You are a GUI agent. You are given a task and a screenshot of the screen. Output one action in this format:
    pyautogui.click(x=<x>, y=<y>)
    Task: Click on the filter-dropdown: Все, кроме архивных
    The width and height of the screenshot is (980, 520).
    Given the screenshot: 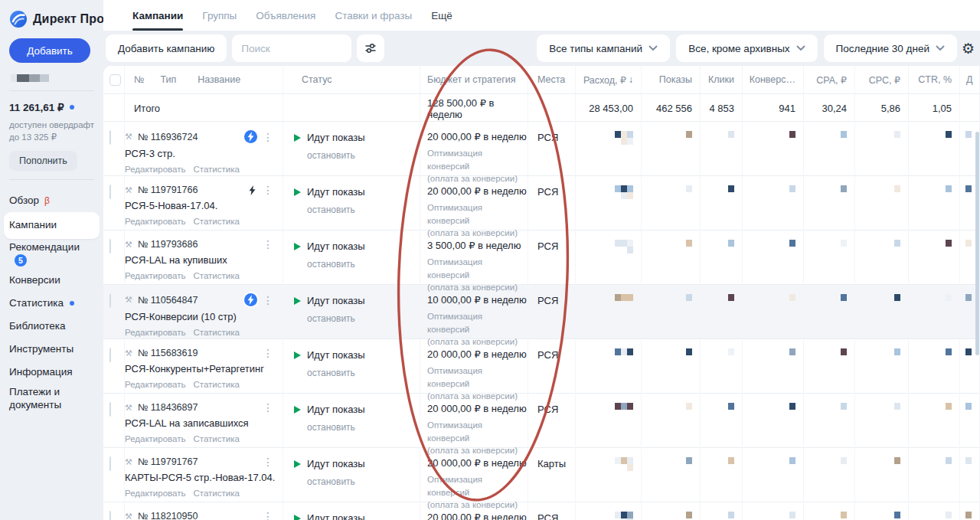 What is the action you would take?
    pyautogui.click(x=746, y=48)
    